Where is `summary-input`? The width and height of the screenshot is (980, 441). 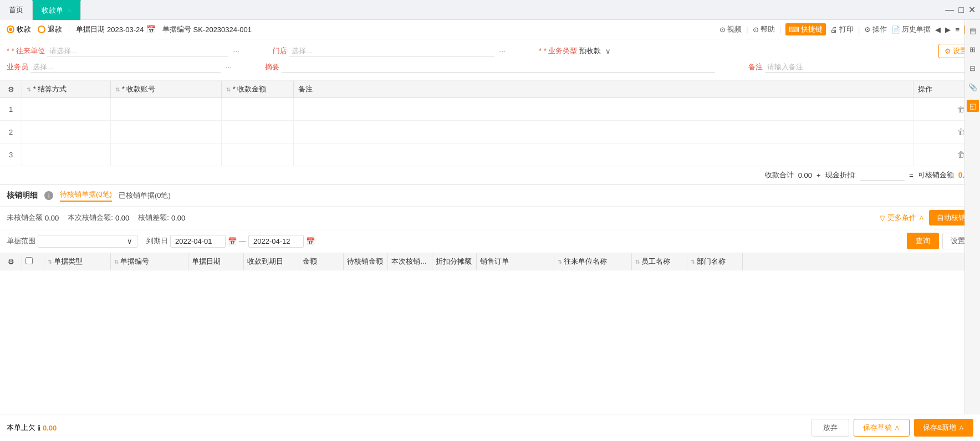 summary-input is located at coordinates (498, 67).